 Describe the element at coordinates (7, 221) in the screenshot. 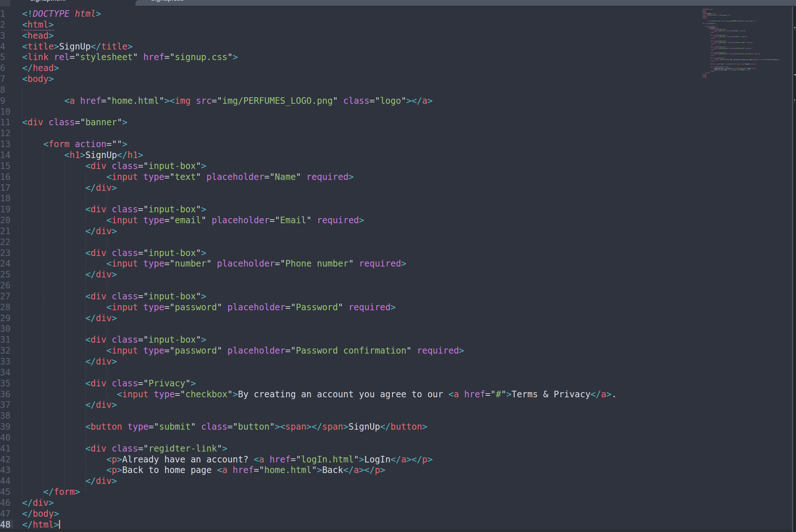

I see `line-number: 20` at that location.